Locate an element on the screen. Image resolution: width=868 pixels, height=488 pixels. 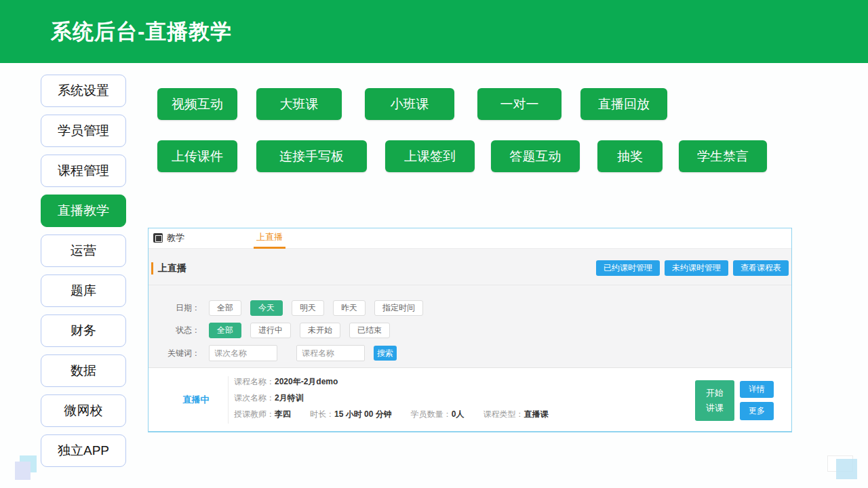
date-filter-label: 日期： is located at coordinates (182, 308).